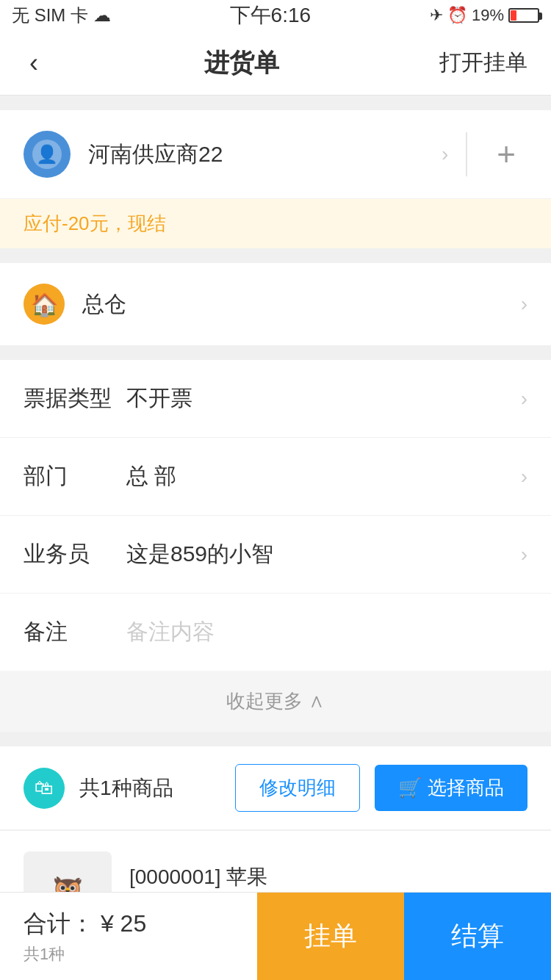 Image resolution: width=551 pixels, height=980 pixels. I want to click on add-supplier-button: +, so click(506, 154).